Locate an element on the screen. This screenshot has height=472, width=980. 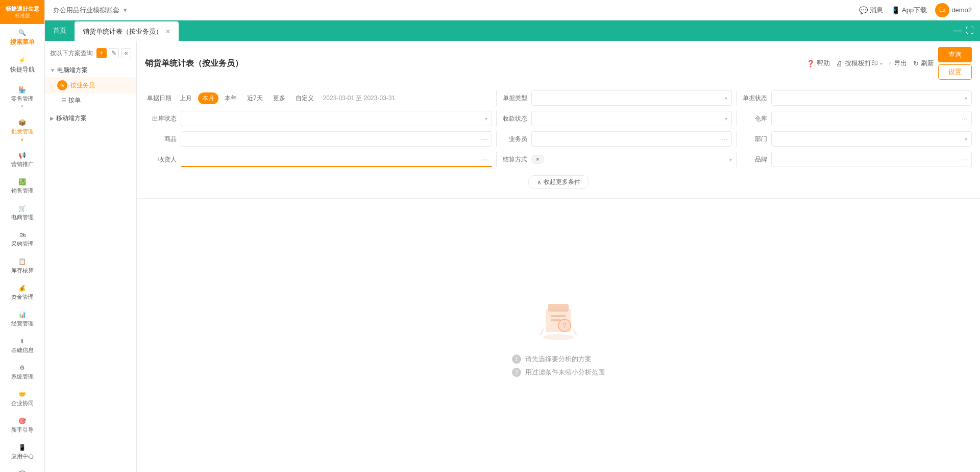
brand-dots: ··· is located at coordinates (965, 159).